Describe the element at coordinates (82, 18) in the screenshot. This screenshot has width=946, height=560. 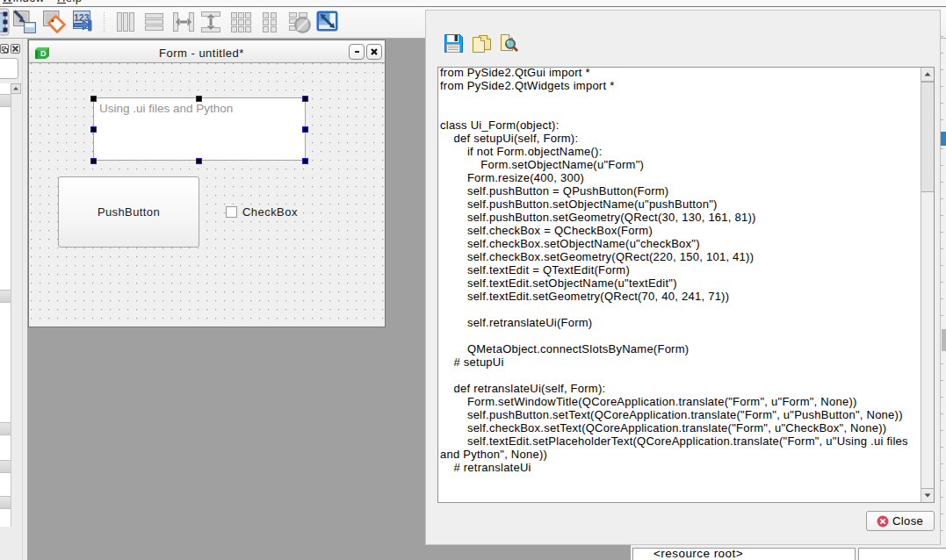
I see `svg-text: 123` at that location.